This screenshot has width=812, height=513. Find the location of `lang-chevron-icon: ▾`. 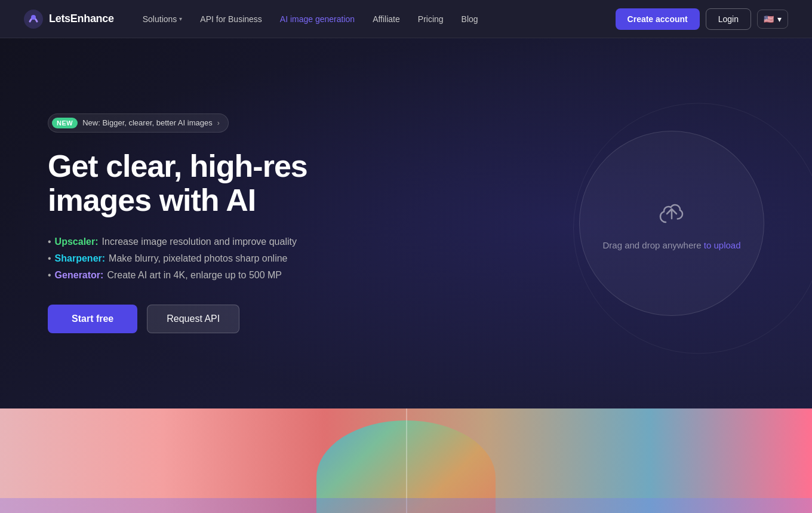

lang-chevron-icon: ▾ is located at coordinates (780, 19).